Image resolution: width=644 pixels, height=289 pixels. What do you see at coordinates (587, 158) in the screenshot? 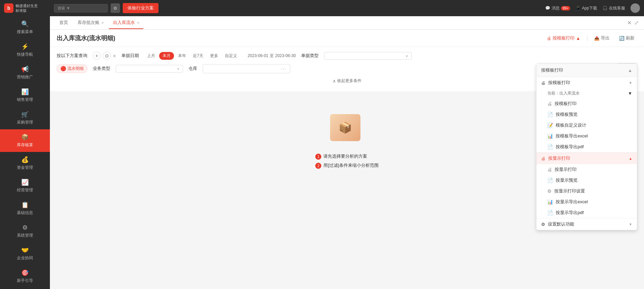
I see `print-section-display-header: 🖨 按显示打印 ▲` at bounding box center [587, 158].